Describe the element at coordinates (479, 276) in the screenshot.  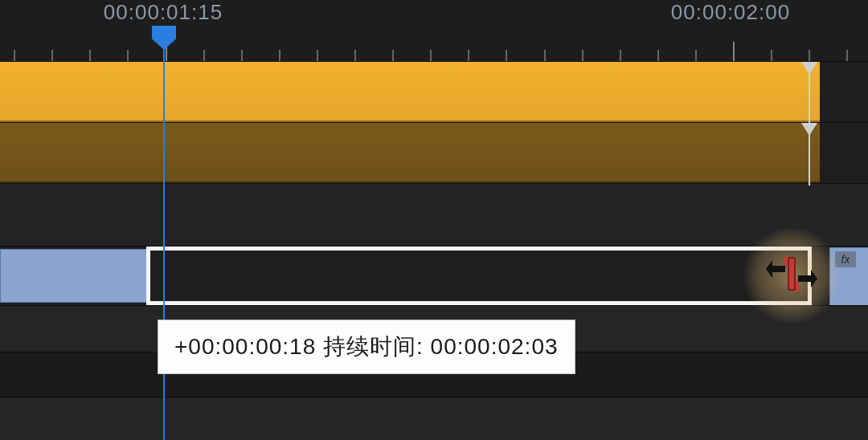
I see `trim-selection-outline` at that location.